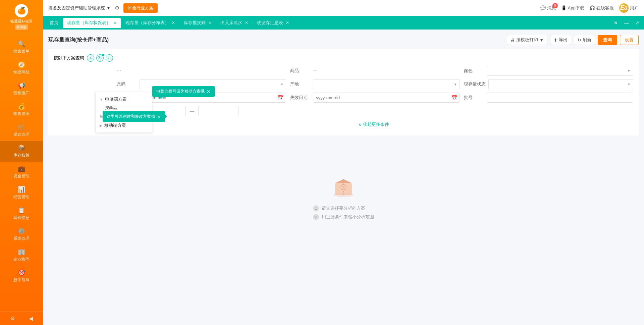  Describe the element at coordinates (109, 58) in the screenshot. I see `left-arrow-icon: ←` at that location.